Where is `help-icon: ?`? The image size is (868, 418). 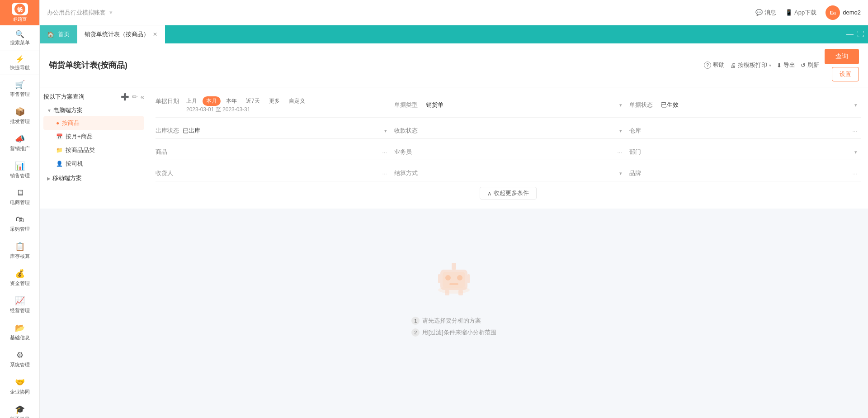 help-icon: ? is located at coordinates (708, 65).